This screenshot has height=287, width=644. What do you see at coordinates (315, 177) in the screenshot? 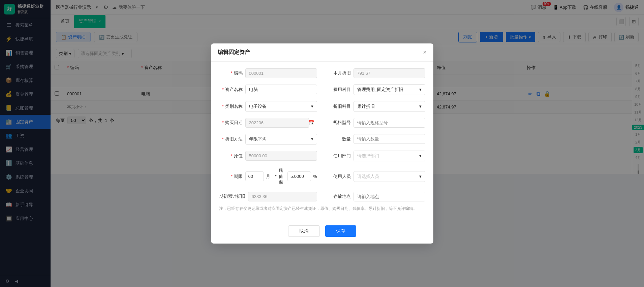
I see `residual-unit: %` at bounding box center [315, 177].